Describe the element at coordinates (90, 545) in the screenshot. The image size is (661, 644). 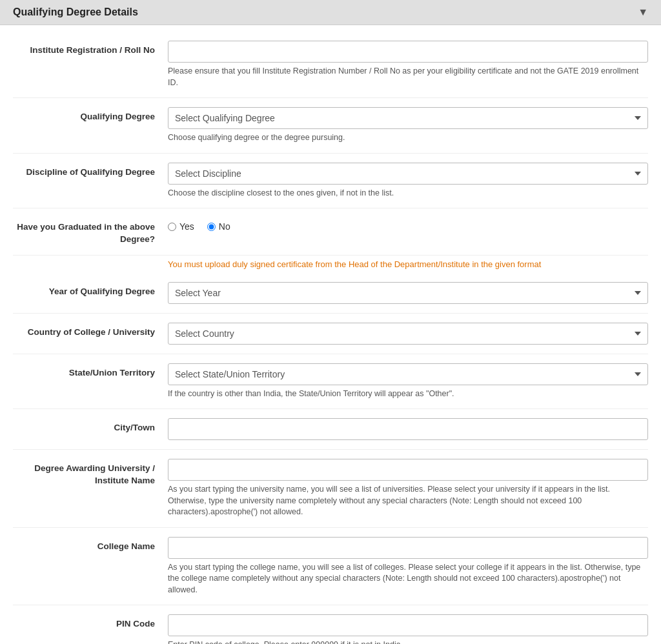
I see `college-label: College Name` at that location.